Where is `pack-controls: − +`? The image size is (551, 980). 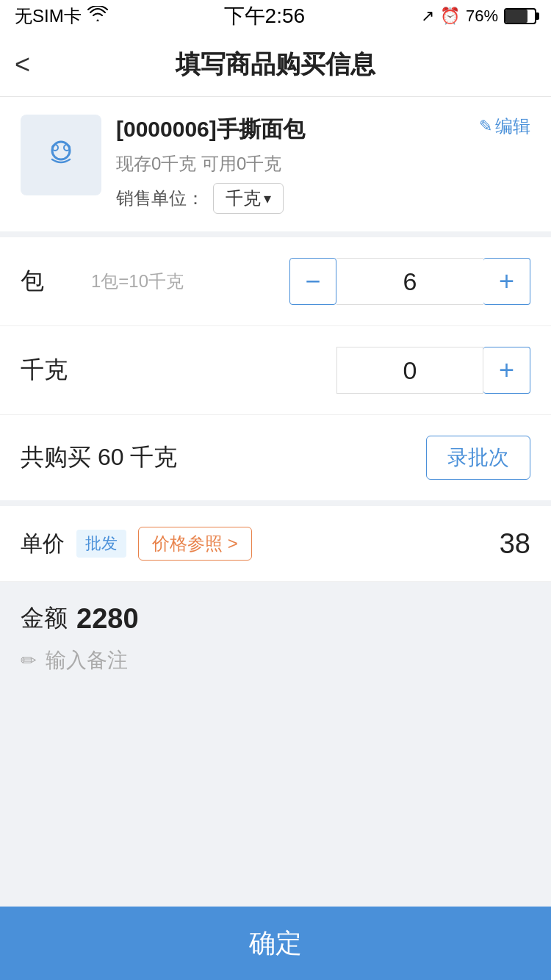
pack-controls: − + is located at coordinates (410, 281).